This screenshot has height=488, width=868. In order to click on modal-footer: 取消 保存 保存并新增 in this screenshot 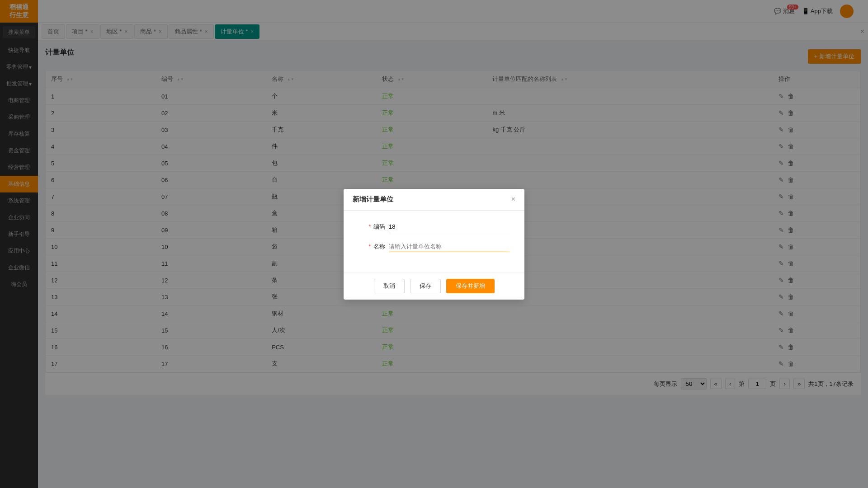, I will do `click(434, 286)`.